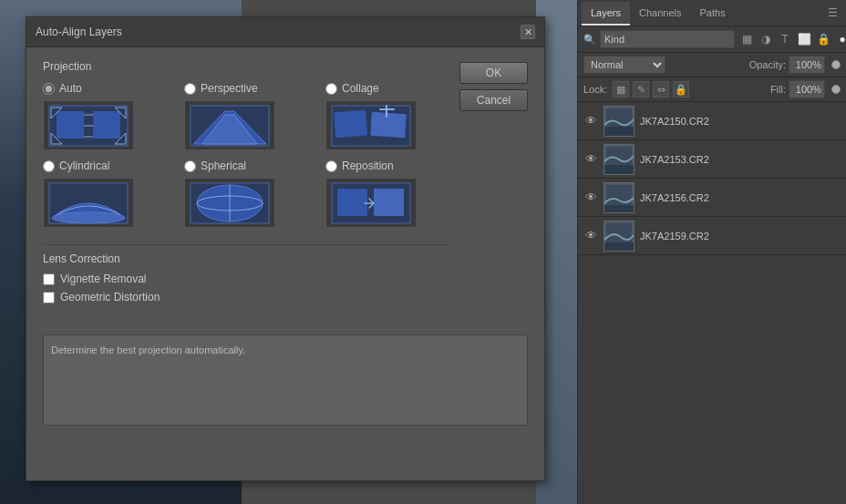  What do you see at coordinates (332, 89) in the screenshot?
I see `collage-radio` at bounding box center [332, 89].